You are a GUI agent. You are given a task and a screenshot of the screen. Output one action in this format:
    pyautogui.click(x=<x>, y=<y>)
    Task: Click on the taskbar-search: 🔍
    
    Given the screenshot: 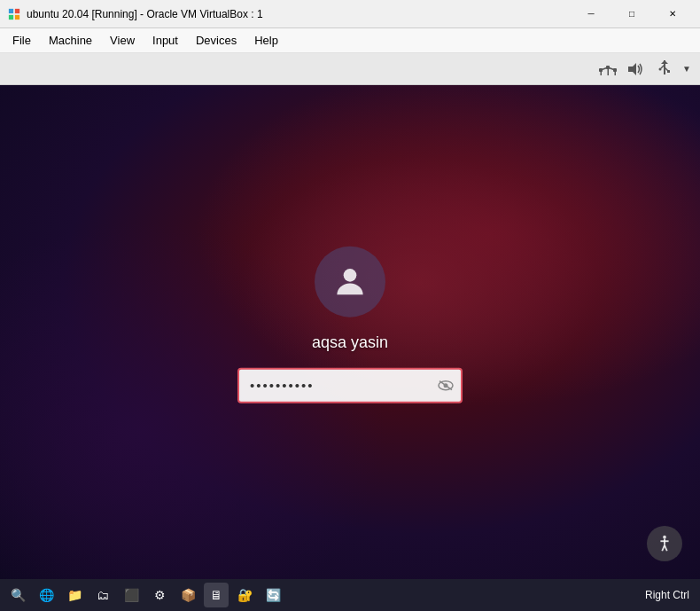 What is the action you would take?
    pyautogui.click(x=18, y=595)
    